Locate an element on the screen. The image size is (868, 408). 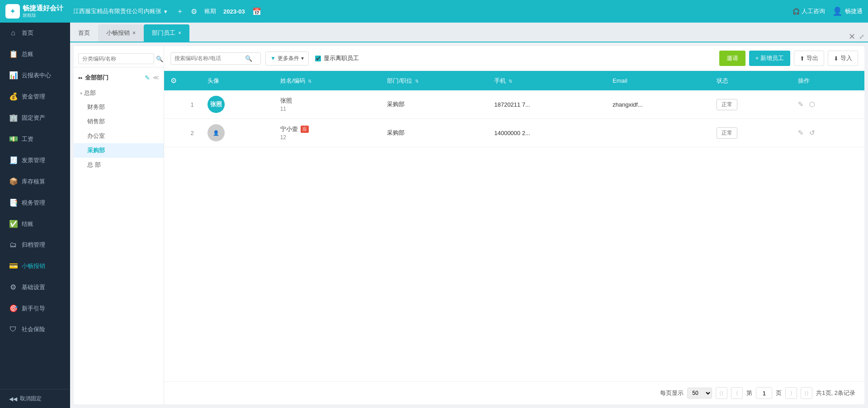
filter-chevron-icon: ▾ is located at coordinates (302, 58).